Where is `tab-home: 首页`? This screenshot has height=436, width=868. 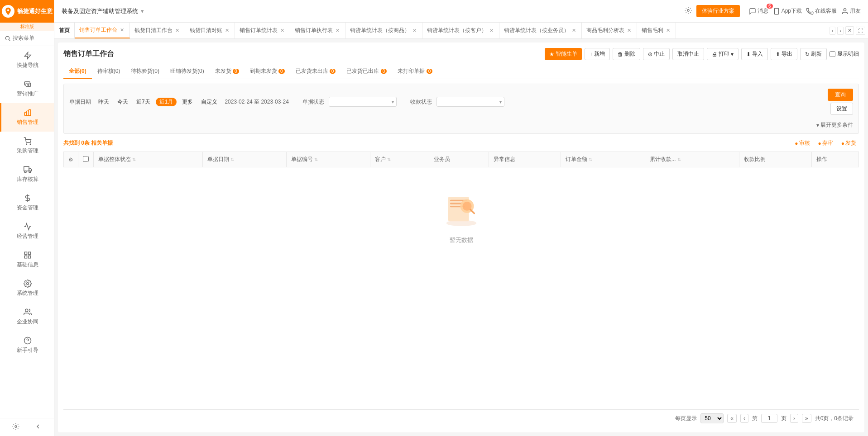 tab-home: 首页 is located at coordinates (64, 31).